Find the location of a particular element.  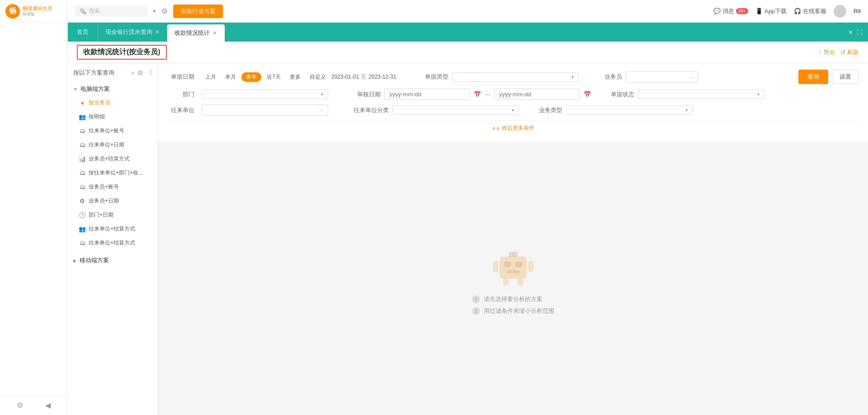

tabbar: 首页 现金银行流水查询 ✕ 收款情况统计 ✕ ✕ ⛶ is located at coordinates (468, 32).